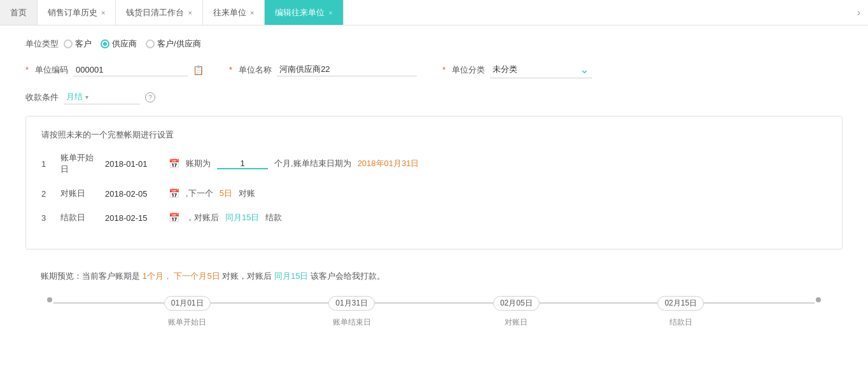 The height and width of the screenshot is (387, 868). Describe the element at coordinates (130, 70) in the screenshot. I see `unit-code-input` at that location.